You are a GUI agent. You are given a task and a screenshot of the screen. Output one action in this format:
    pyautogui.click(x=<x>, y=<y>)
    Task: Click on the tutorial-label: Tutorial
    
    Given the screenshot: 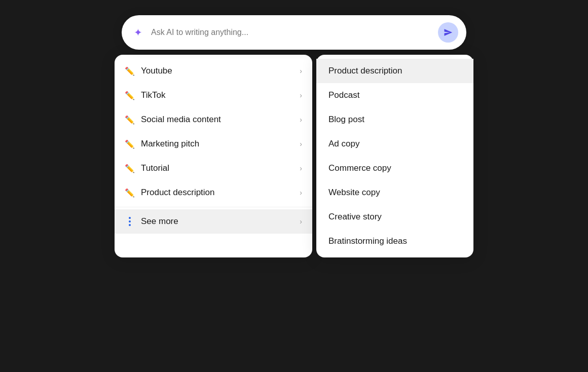 What is the action you would take?
    pyautogui.click(x=217, y=168)
    